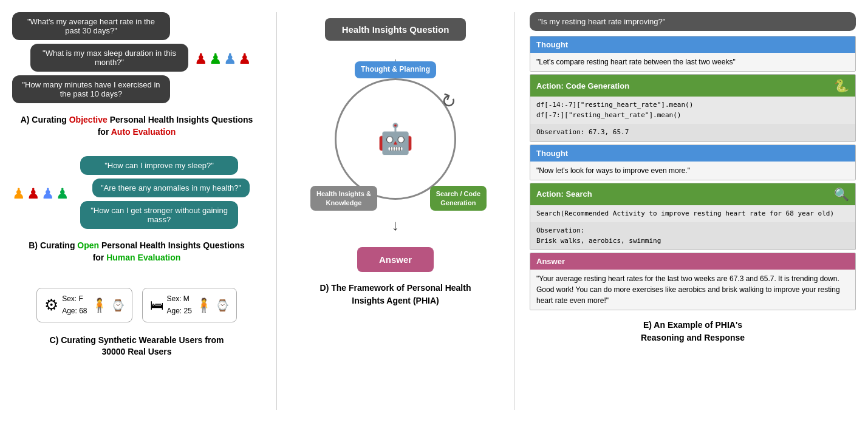 The width and height of the screenshot is (868, 422). I want to click on obs2-text: Brisk walks, aerobics, swimming, so click(599, 240).